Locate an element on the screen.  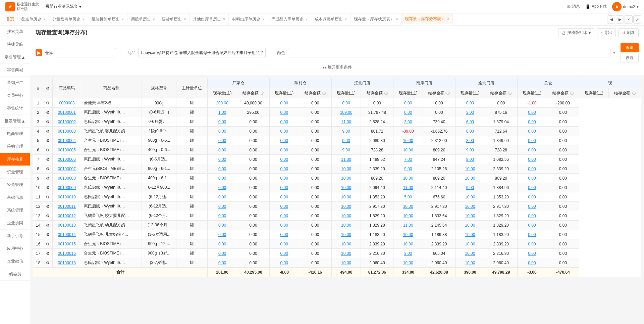
sidebar-item-wechat: 企业微信 is located at coordinates (15, 262).